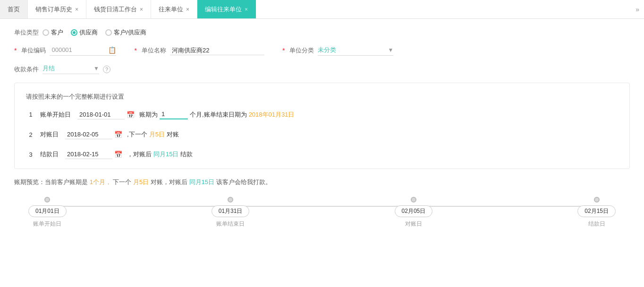 The width and height of the screenshot is (644, 287). Describe the element at coordinates (14, 9) in the screenshot. I see `tab-home: 首页` at that location.